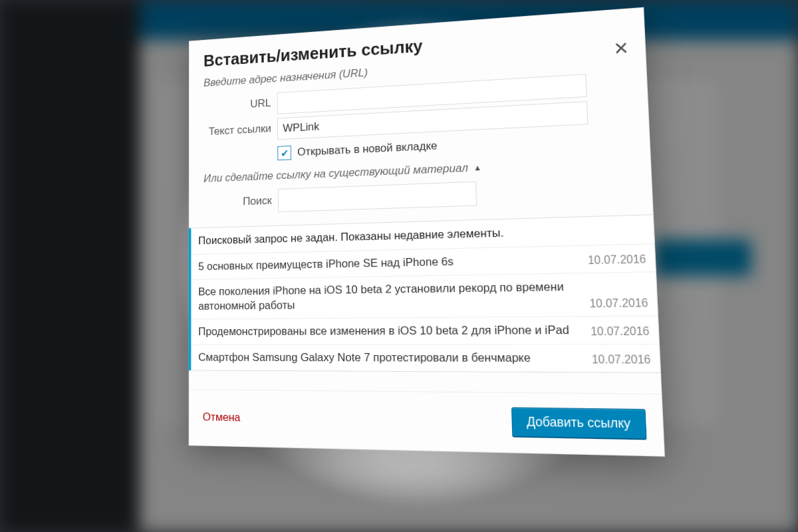 The width and height of the screenshot is (798, 532). Describe the element at coordinates (477, 168) in the screenshot. I see `collapse-icon: ▲` at that location.